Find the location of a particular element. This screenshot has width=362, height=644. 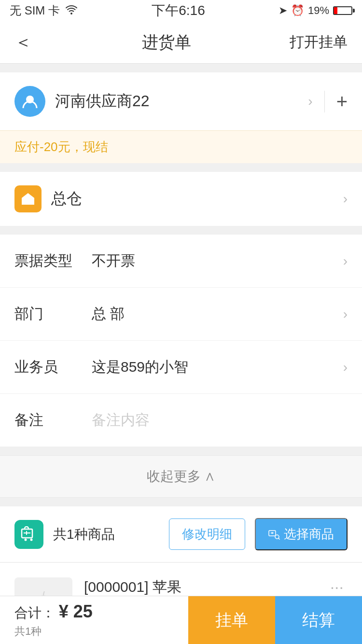

invoice-value: 不开票 is located at coordinates (212, 261).